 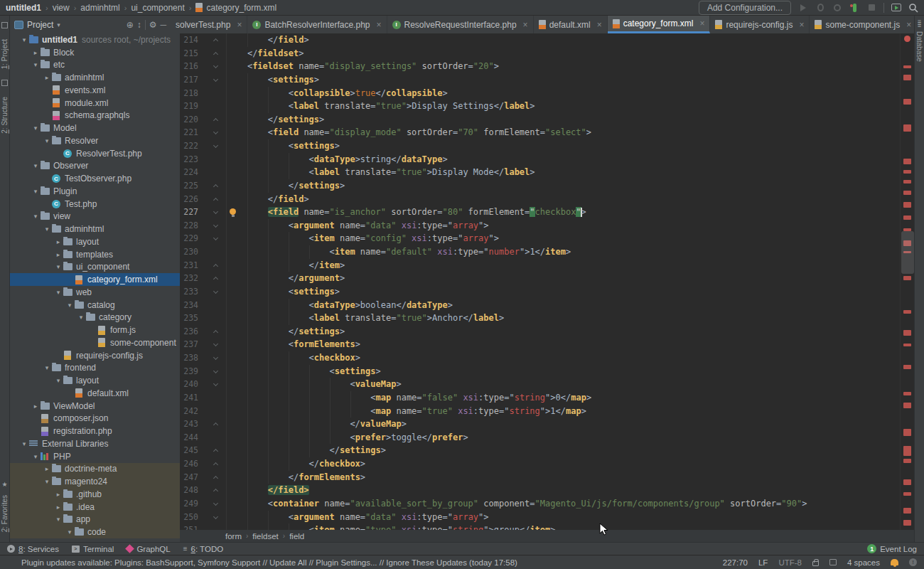 What do you see at coordinates (95, 356) in the screenshot?
I see `tree-item-requirejs-config-js: requirejs-config.js` at bounding box center [95, 356].